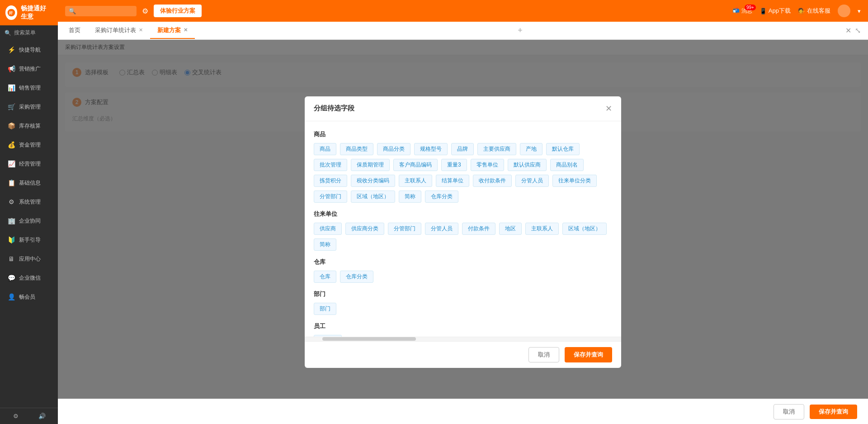  What do you see at coordinates (370, 165) in the screenshot?
I see `field-tag: 保质期管理` at bounding box center [370, 165].